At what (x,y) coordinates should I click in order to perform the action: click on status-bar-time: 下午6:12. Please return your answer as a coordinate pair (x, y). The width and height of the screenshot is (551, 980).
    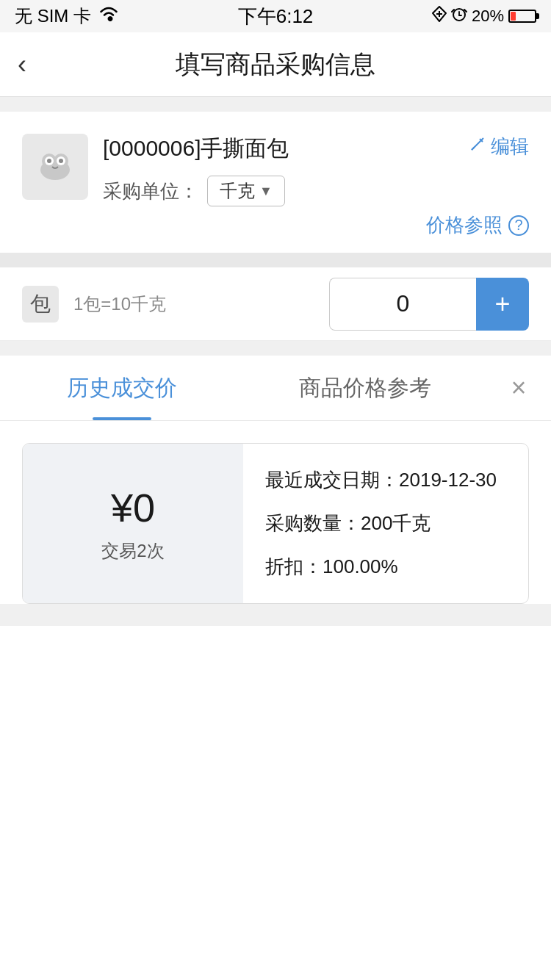
    Looking at the image, I should click on (276, 16).